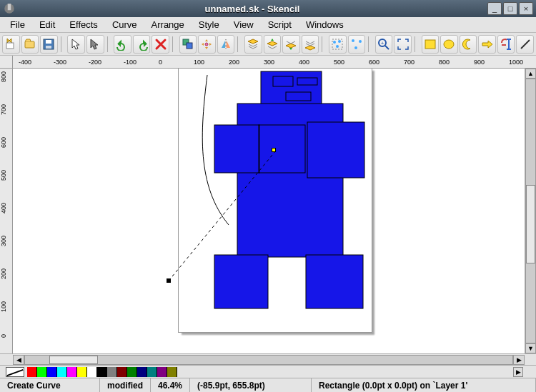  What do you see at coordinates (274, 62) in the screenshot?
I see `ruler-horizontal: -400-300-200-100010020030040050060070080…` at bounding box center [274, 62].